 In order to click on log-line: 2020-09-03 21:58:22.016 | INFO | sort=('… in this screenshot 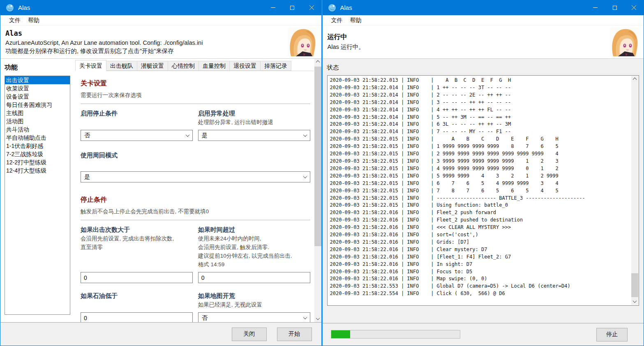, I will do `click(481, 235)`.